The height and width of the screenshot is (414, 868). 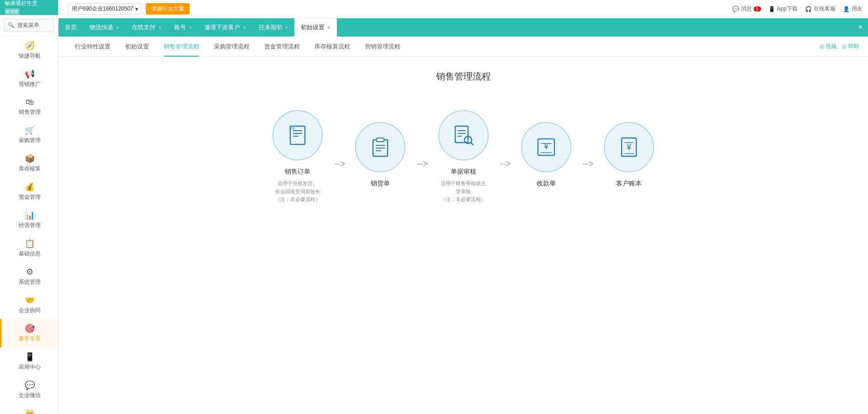 I want to click on sidebar-label-sales-mgmt: 销售管理, so click(x=30, y=112).